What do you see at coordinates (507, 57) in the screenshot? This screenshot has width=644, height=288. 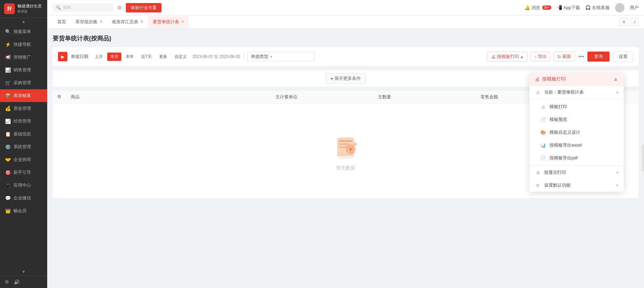 I see `print-button: 🖨 按模板打印 ▲` at bounding box center [507, 57].